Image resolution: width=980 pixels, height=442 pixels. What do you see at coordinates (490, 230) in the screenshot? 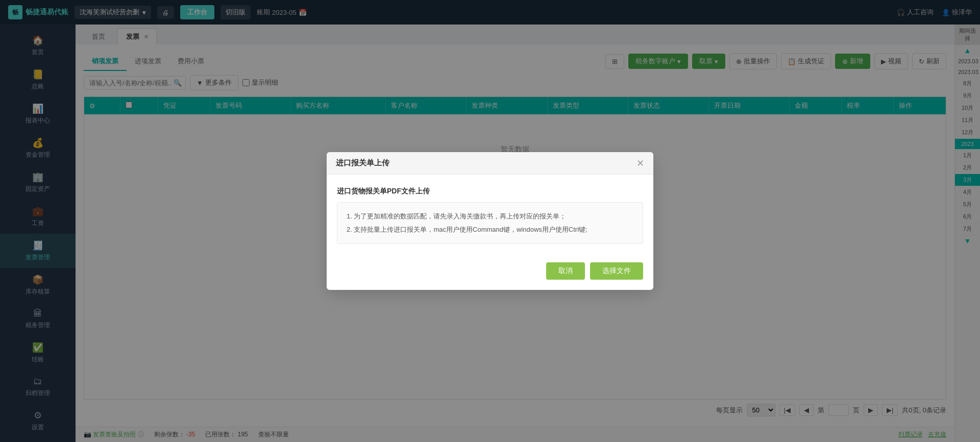
I see `modal-info-item-2: 2. 支持批量上传进口报关单，mac用户使用Command键，windows用户…` at bounding box center [490, 230].